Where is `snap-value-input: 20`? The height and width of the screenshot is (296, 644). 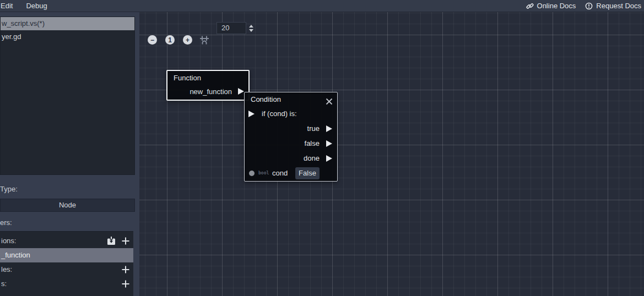 snap-value-input: 20 is located at coordinates (231, 28).